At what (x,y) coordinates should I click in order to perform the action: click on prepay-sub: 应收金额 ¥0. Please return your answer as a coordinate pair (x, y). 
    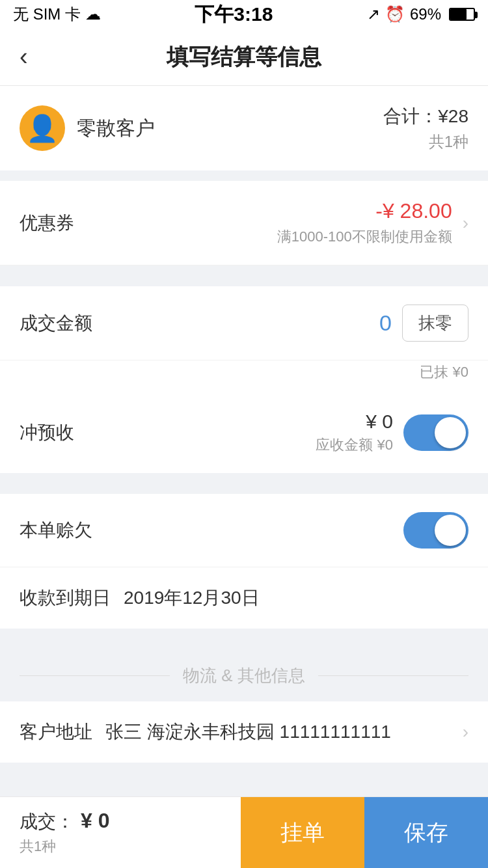
    Looking at the image, I should click on (354, 445).